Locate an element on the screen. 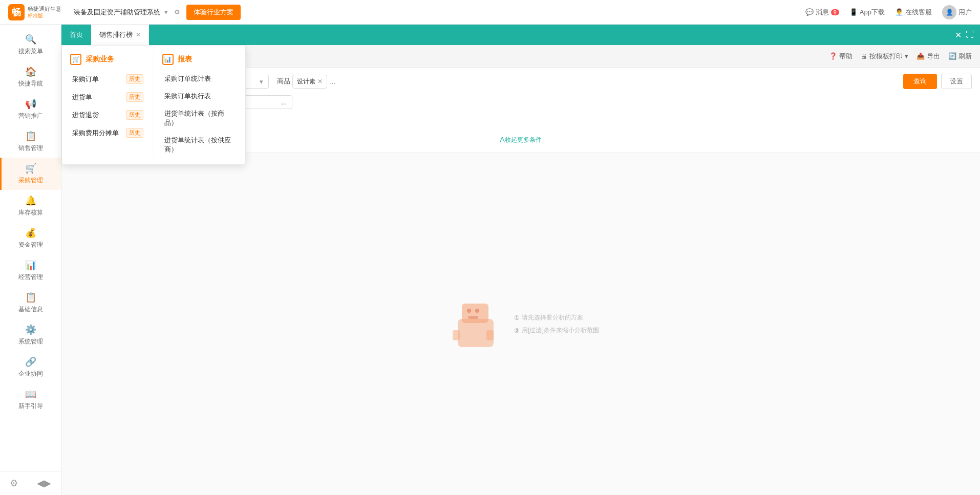 This screenshot has height=495, width=980. sidebar-item-finance: 💰 资金管理 is located at coordinates (31, 239).